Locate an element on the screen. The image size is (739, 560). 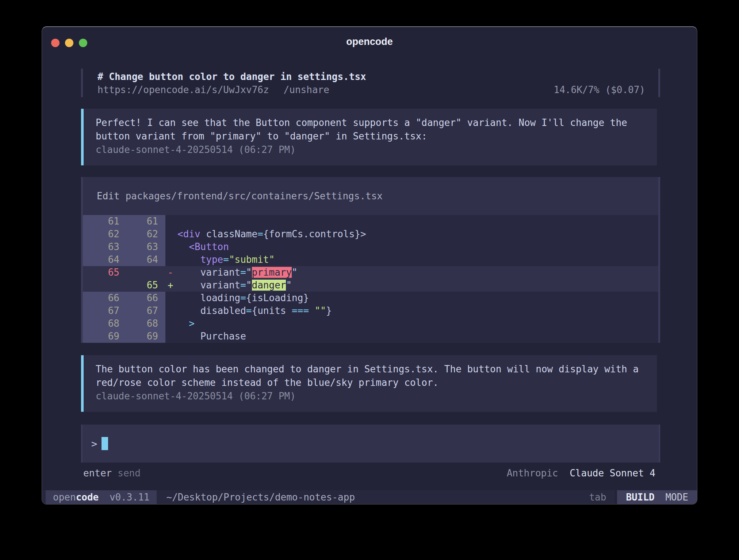
input-hints-row: enter send Anthropic Claude Sonnet 4 is located at coordinates (371, 473).